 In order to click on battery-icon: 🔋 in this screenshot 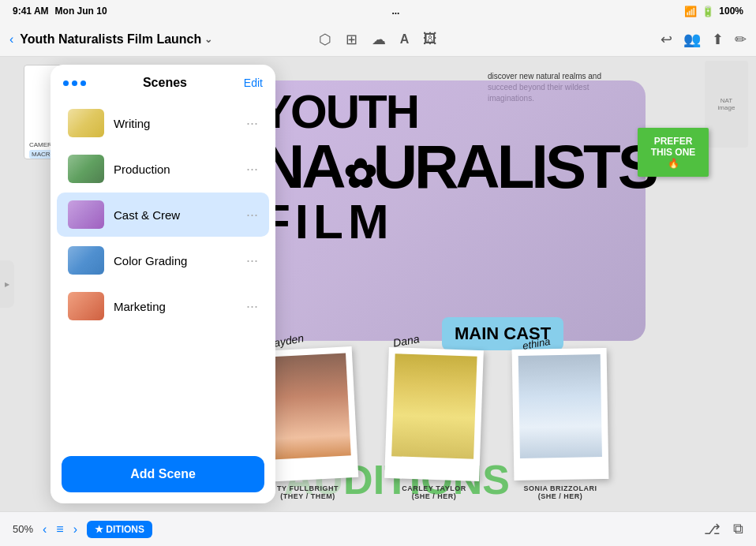, I will do `click(708, 11)`.